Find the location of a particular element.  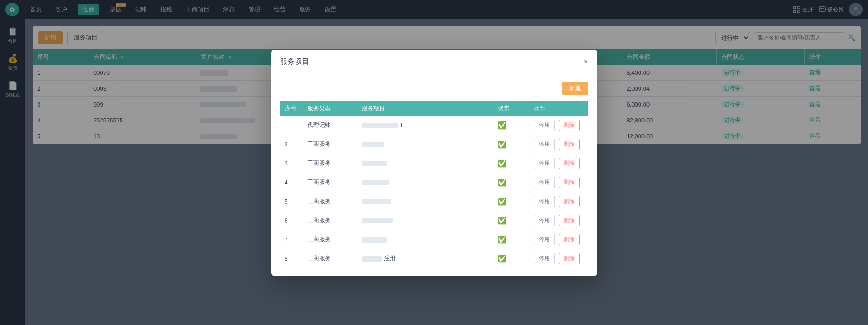

dialog-col-item: 服务项目 is located at coordinates (425, 108).